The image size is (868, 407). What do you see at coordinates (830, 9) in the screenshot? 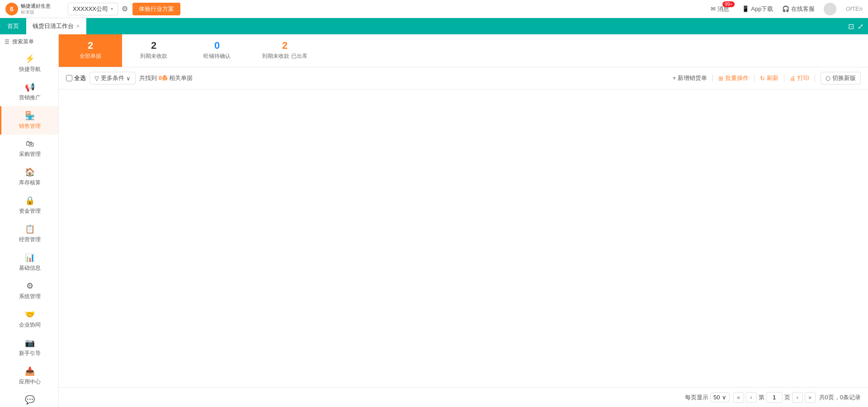
I see `avatar` at bounding box center [830, 9].